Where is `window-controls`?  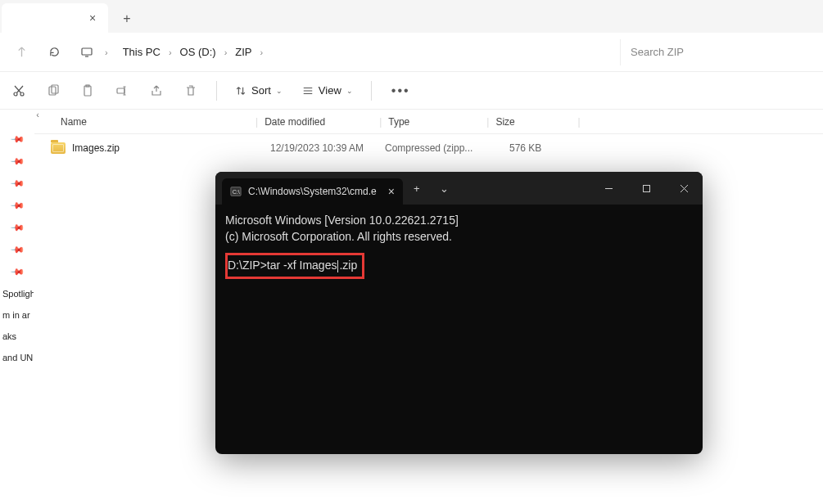 window-controls is located at coordinates (646, 188).